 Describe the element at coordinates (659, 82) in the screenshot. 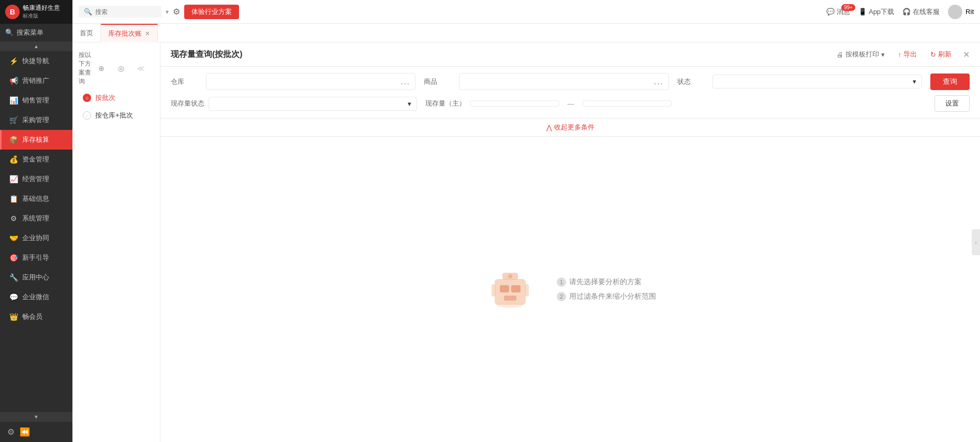

I see `goods-dots-icon: ...` at that location.